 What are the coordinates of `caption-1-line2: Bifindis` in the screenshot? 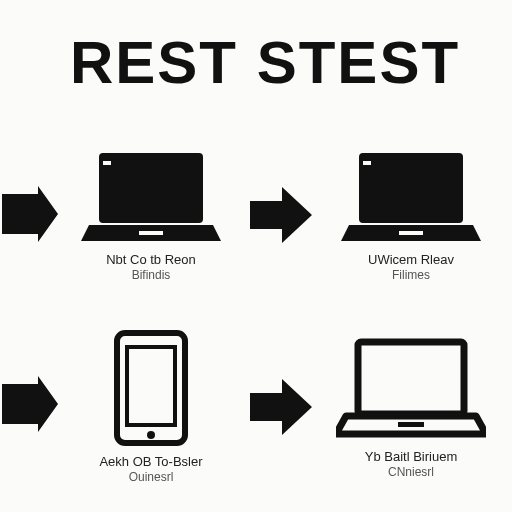 It's located at (151, 276).